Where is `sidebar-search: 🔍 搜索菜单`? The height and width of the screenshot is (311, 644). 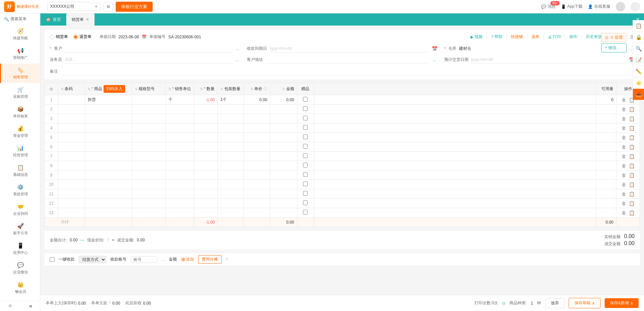 sidebar-search: 🔍 搜索菜单 is located at coordinates (20, 19).